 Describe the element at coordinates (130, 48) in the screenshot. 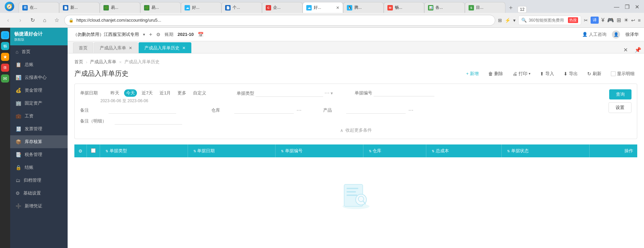

I see `tab-inbound-close: ✕` at that location.